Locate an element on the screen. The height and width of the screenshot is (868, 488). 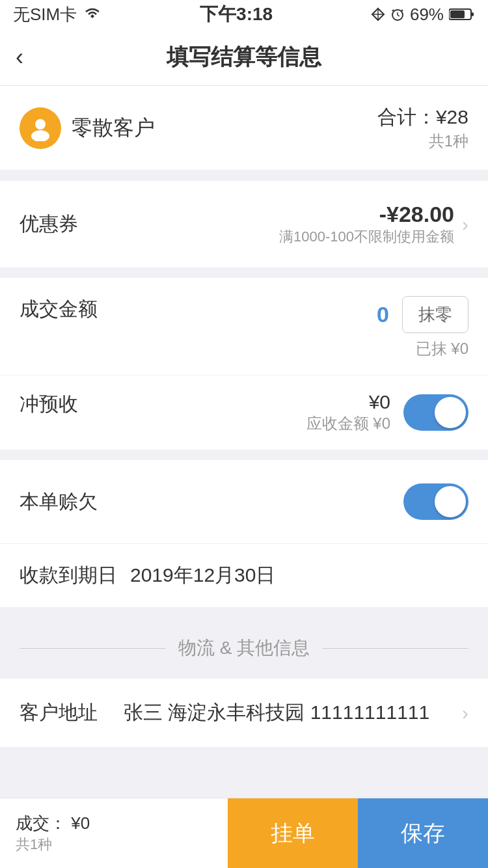
total-count: 共1种 is located at coordinates (423, 141).